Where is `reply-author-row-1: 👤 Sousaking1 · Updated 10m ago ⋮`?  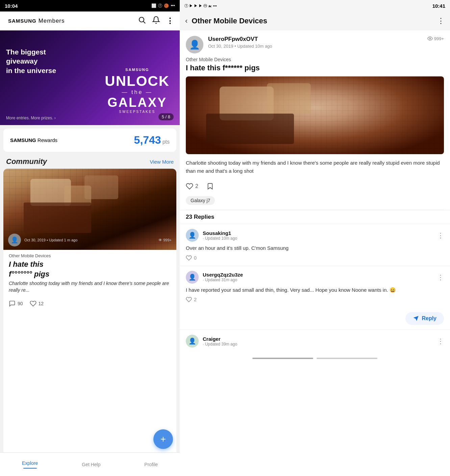 reply-author-row-1: 👤 Sousaking1 · Updated 10m ago ⋮ is located at coordinates (315, 235).